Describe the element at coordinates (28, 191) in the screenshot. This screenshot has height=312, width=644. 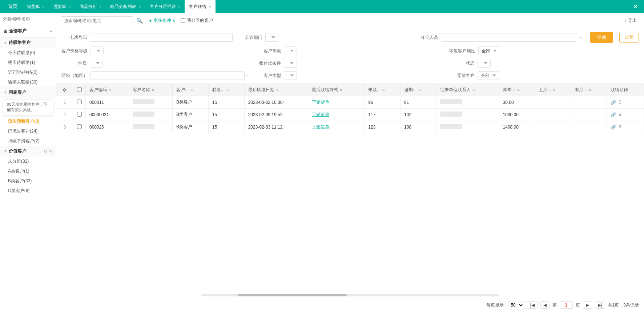
I see `sidebar-item-c-class: C类客户(6)` at that location.